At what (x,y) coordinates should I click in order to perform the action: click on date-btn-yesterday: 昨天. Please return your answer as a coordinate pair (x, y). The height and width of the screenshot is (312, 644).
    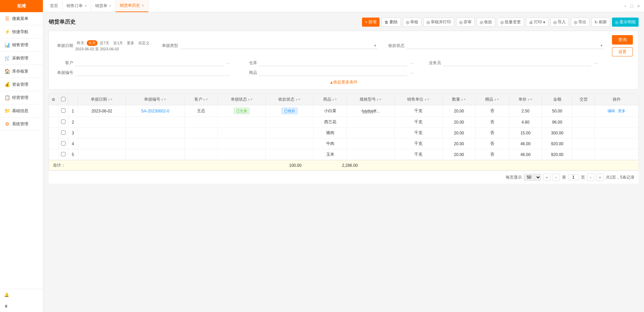
    Looking at the image, I should click on (81, 43).